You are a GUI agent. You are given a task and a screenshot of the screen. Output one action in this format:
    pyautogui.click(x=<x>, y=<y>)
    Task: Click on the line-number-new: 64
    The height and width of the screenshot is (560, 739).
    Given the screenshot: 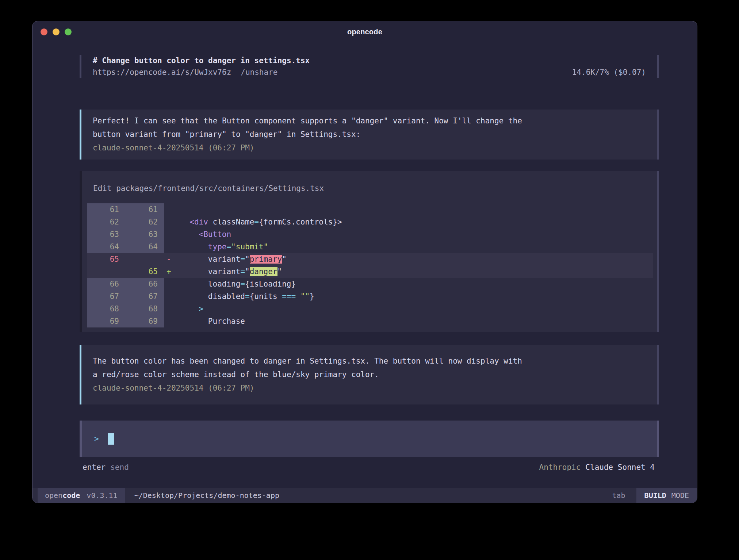 What is the action you would take?
    pyautogui.click(x=145, y=247)
    